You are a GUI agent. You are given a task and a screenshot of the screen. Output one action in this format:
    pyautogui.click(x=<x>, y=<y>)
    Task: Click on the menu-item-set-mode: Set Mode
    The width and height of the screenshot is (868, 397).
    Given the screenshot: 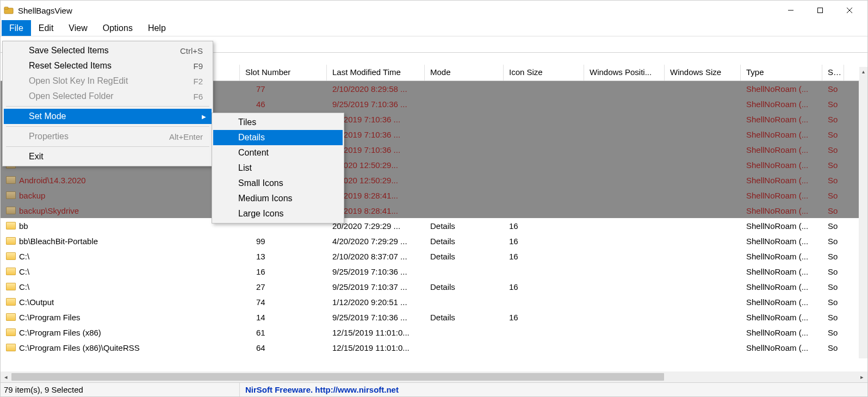 What is the action you would take?
    pyautogui.click(x=108, y=116)
    